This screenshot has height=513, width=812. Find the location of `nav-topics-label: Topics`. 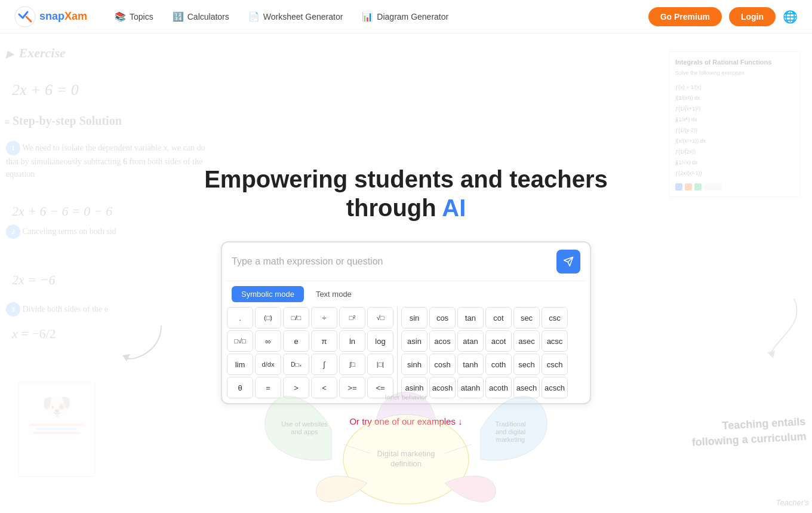

nav-topics-label: Topics is located at coordinates (142, 17).